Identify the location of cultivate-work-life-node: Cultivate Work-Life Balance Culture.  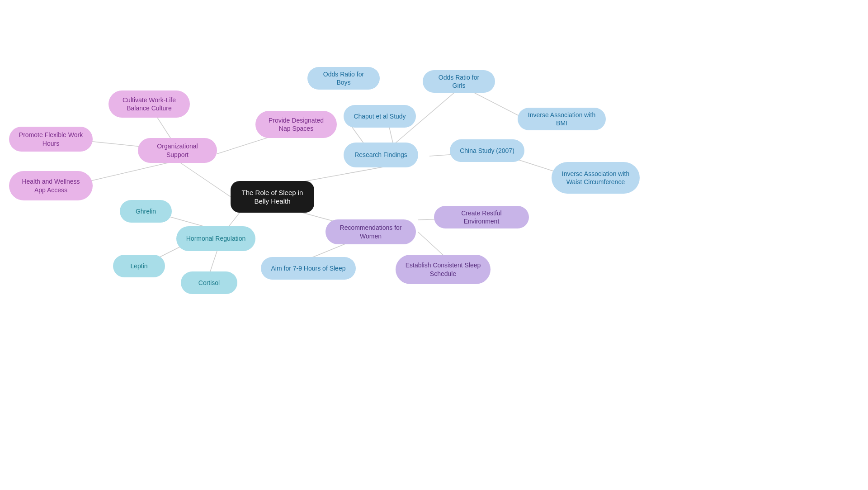
(149, 104).